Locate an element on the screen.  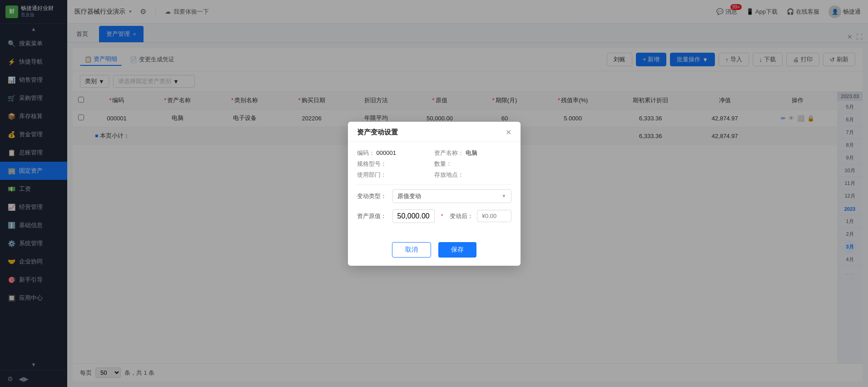
save-button: 保存 is located at coordinates (457, 250).